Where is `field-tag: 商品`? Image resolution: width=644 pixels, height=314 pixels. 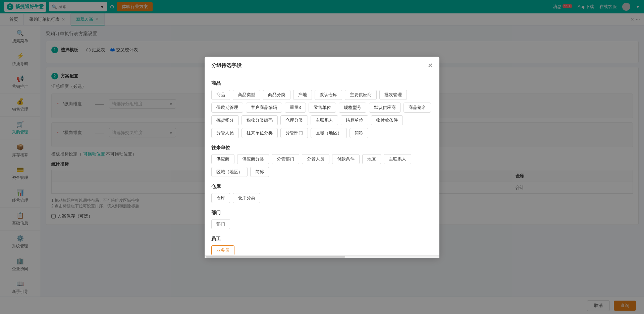 field-tag: 商品 is located at coordinates (221, 95).